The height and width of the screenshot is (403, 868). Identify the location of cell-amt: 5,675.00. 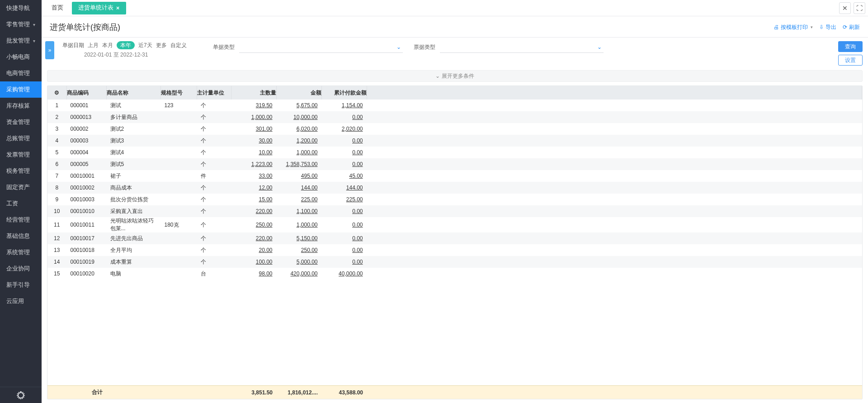
(307, 105).